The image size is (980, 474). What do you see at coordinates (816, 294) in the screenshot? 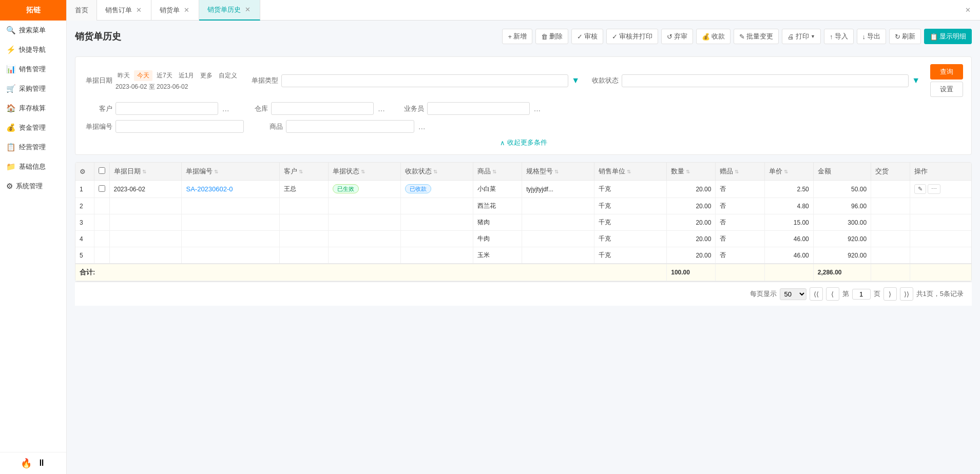
I see `page-first-button: ⟨⟨` at bounding box center [816, 294].